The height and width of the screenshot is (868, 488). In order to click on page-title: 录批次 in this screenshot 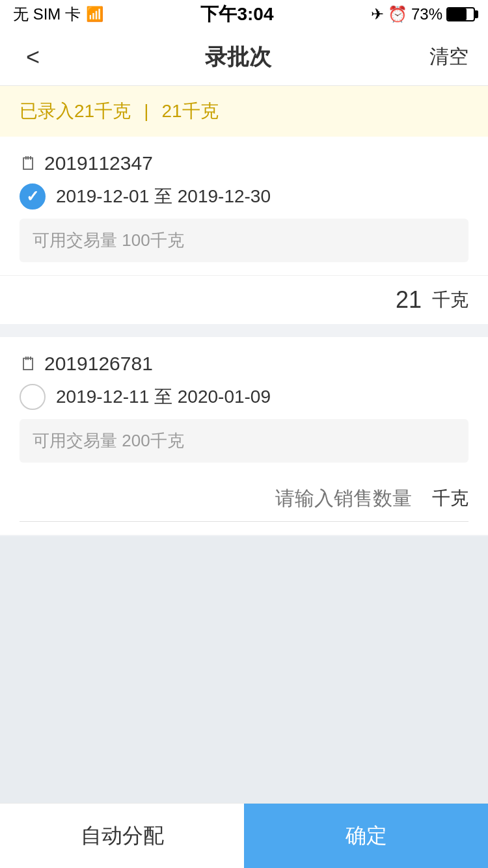, I will do `click(238, 57)`.